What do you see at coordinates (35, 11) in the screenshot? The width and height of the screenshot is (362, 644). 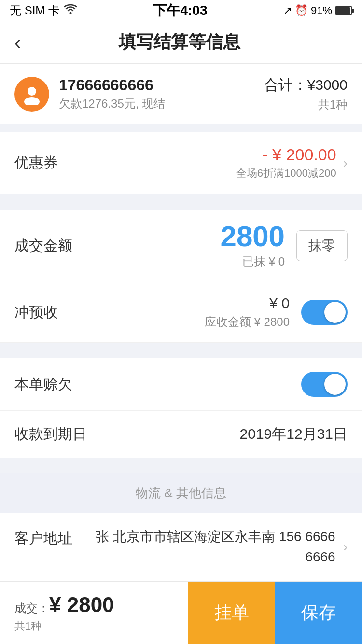 I see `carrier-label: 无 SIM 卡` at bounding box center [35, 11].